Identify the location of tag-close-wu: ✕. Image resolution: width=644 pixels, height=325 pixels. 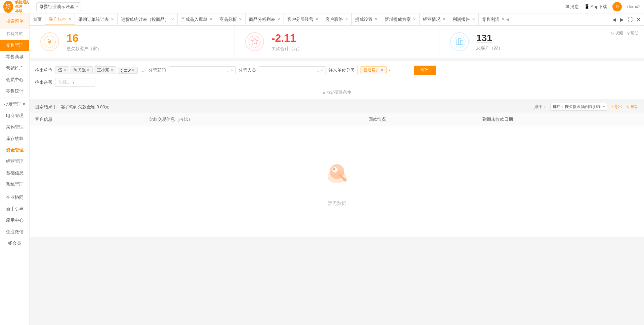
(65, 70).